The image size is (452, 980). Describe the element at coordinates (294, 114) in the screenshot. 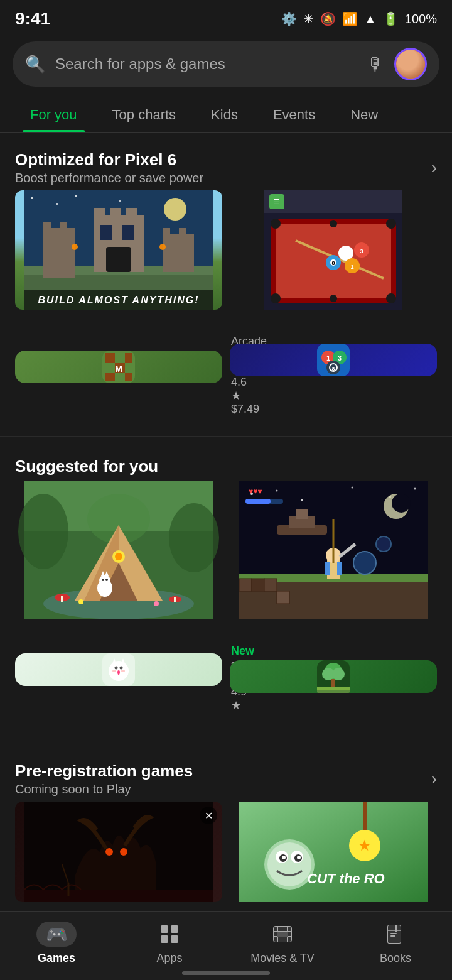

I see `tab-events: Events` at that location.